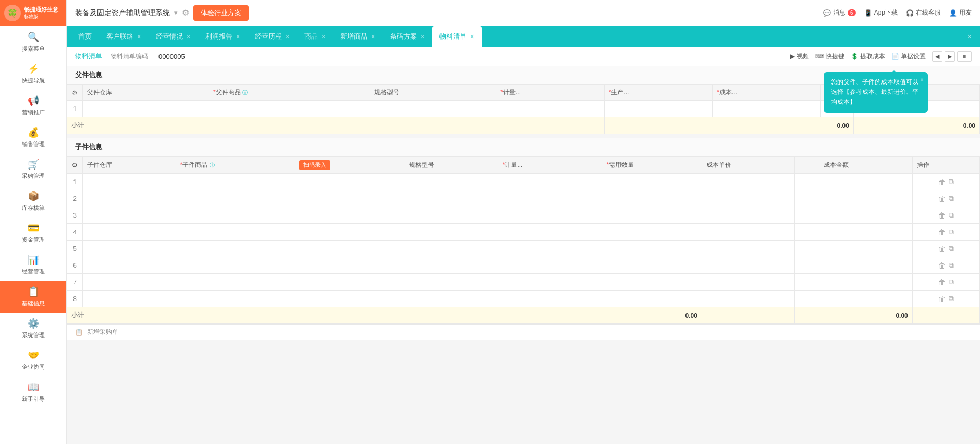 This screenshot has height=444, width=980. I want to click on parent-warehouse-cell, so click(146, 109).